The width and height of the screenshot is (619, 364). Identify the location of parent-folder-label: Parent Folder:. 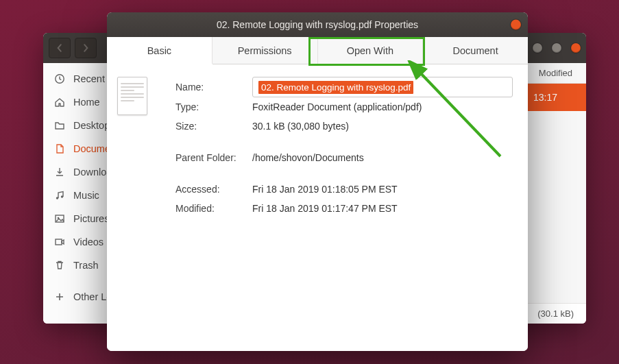
(214, 158).